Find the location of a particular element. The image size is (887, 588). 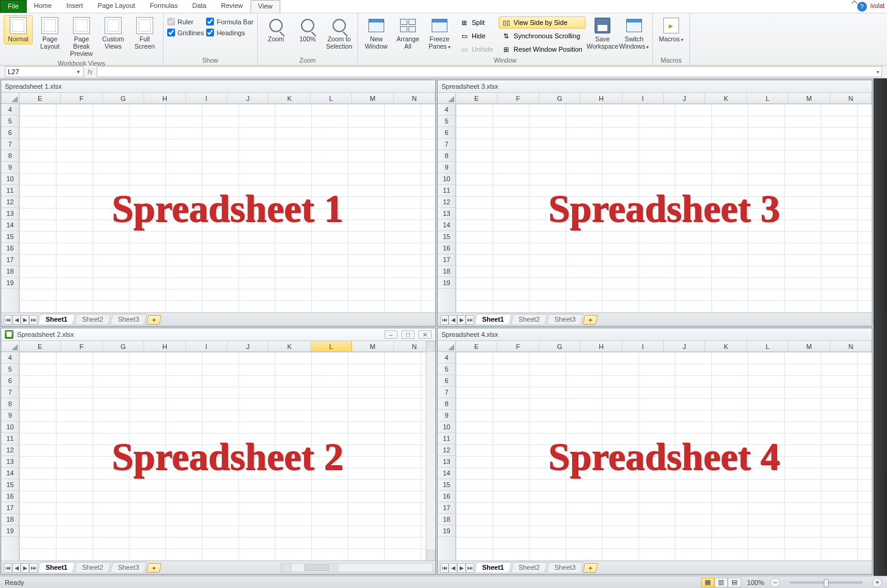

ruler-checkbox: Ruler is located at coordinates (185, 22).